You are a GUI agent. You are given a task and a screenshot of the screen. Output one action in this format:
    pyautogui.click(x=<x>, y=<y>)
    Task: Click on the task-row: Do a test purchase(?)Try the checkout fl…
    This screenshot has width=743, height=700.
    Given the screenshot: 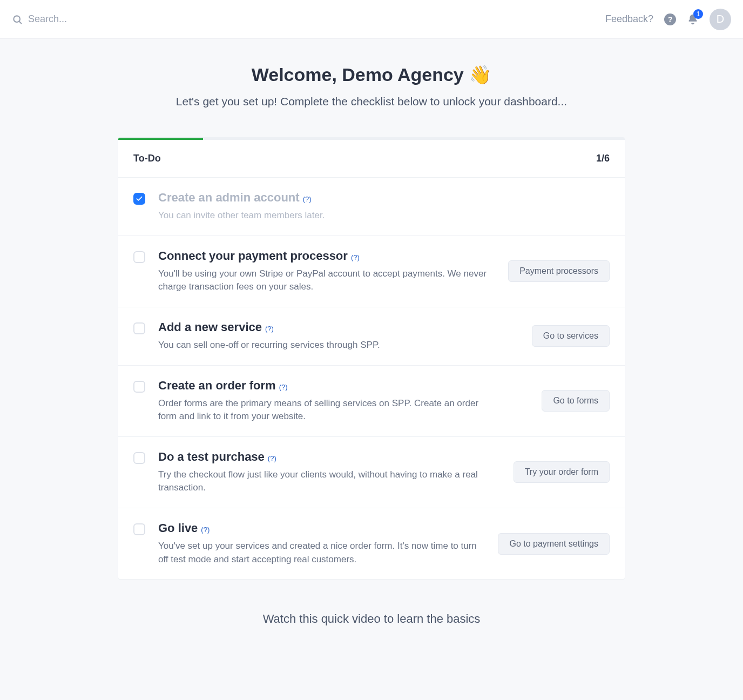 What is the action you would take?
    pyautogui.click(x=372, y=473)
    